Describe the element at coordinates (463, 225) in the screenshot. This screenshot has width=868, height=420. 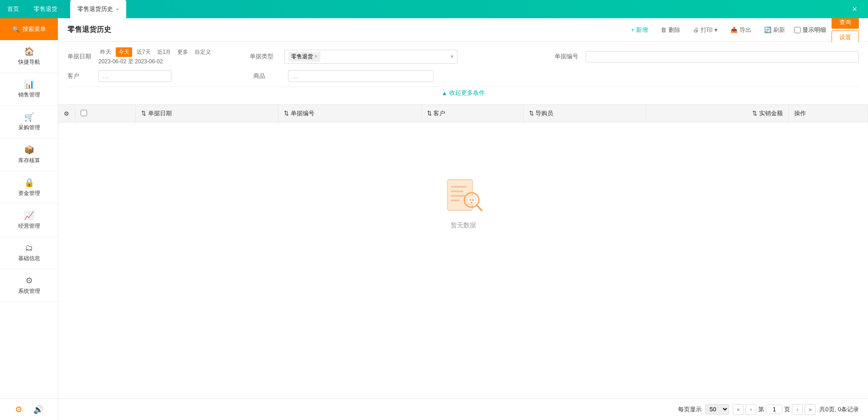
I see `empty-text: 暂无数据` at that location.